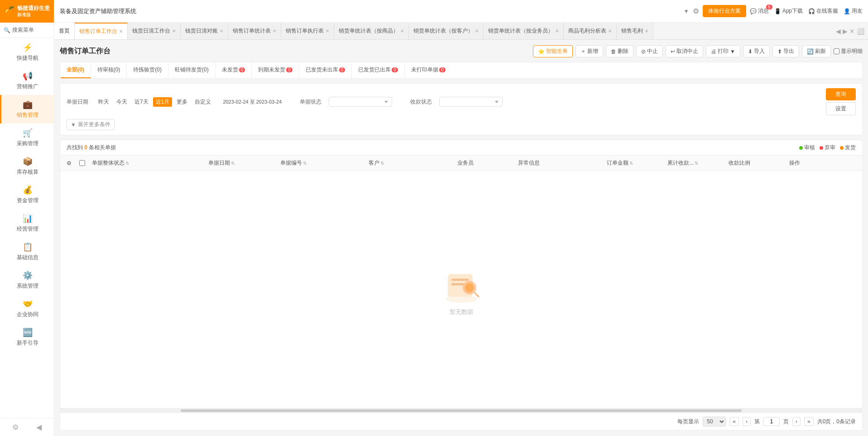 This screenshot has width=868, height=436. What do you see at coordinates (796, 422) in the screenshot?
I see `next-page-btn: ›` at bounding box center [796, 422].